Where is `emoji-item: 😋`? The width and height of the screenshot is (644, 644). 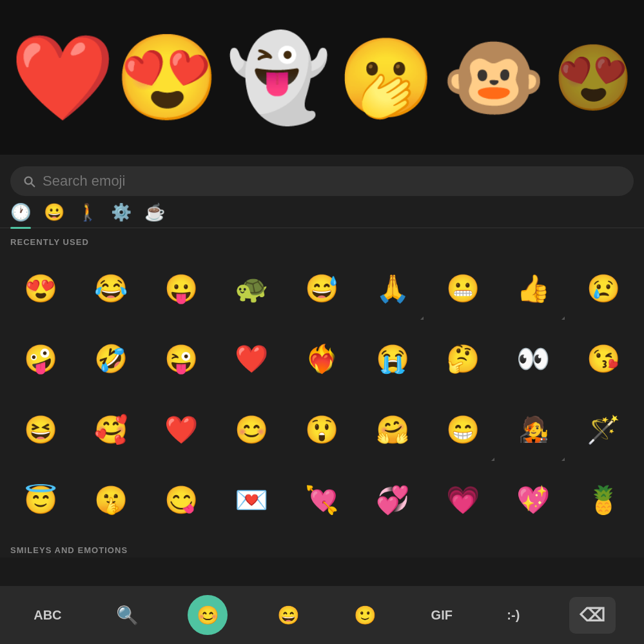
emoji-item: 😋 is located at coordinates (181, 500).